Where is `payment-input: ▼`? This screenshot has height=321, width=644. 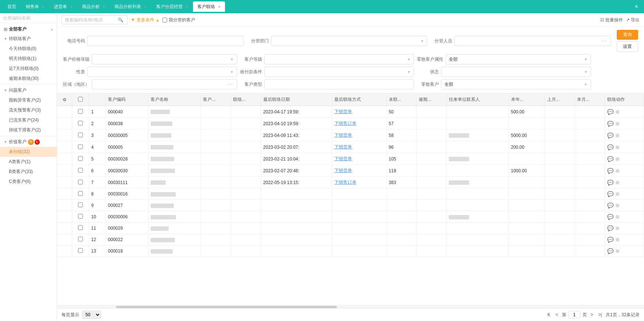
payment-input: ▼ is located at coordinates (339, 72).